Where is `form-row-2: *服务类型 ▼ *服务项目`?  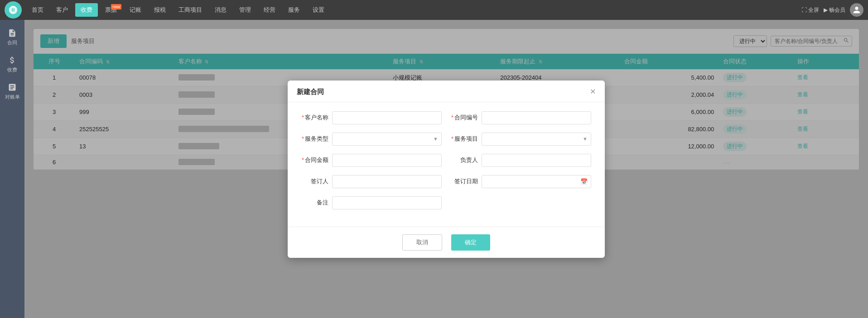
form-row-2: *服务类型 ▼ *服务项目 is located at coordinates (446, 139).